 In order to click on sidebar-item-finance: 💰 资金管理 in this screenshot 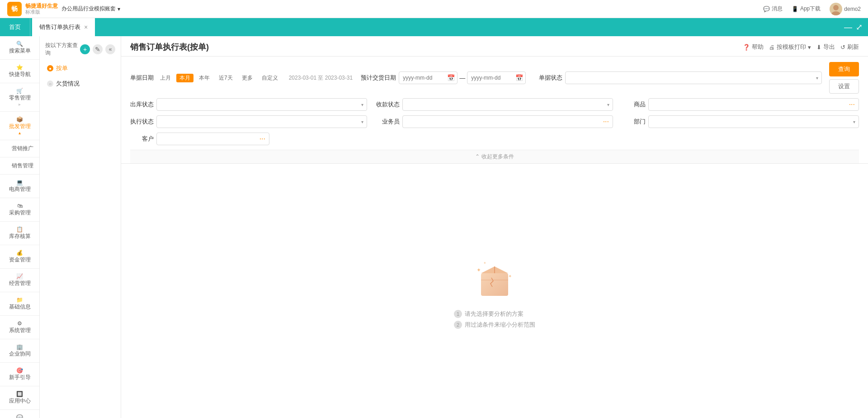, I will do `click(20, 257)`.